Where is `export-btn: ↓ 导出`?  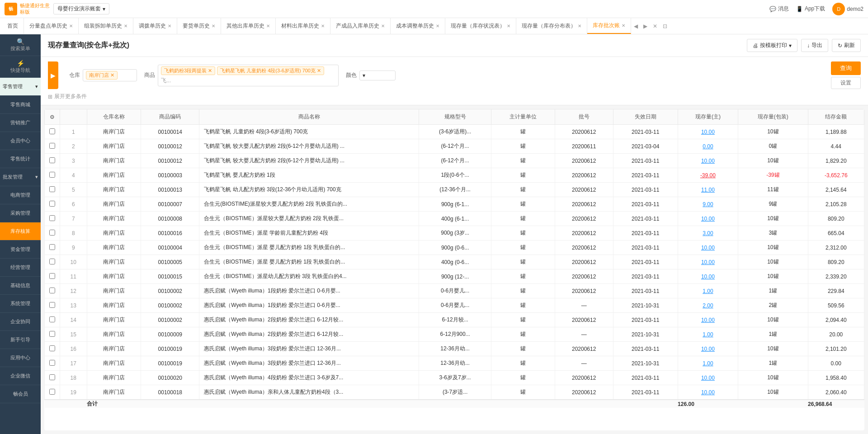
export-btn: ↓ 导出 is located at coordinates (815, 45).